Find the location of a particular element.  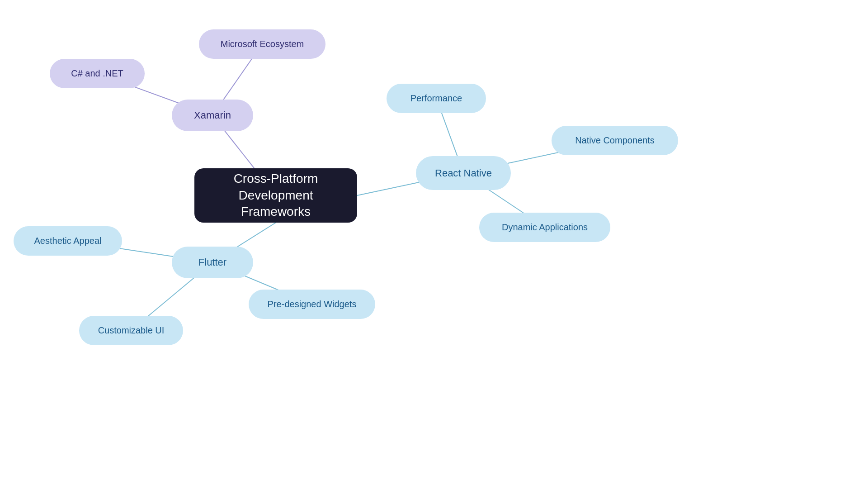

microsoft-ecosystem-node: Microsoft Ecosystem is located at coordinates (262, 44).